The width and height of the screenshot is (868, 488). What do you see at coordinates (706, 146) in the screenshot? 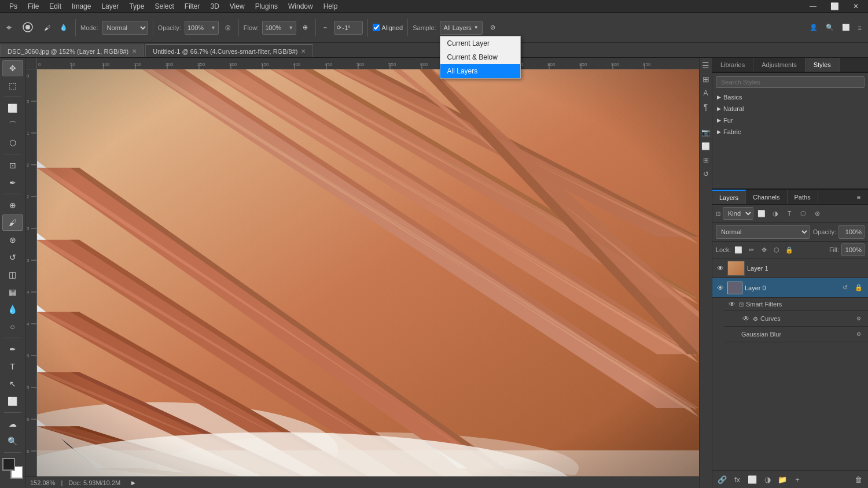
I see `frame-icon: ⬜` at bounding box center [706, 146].